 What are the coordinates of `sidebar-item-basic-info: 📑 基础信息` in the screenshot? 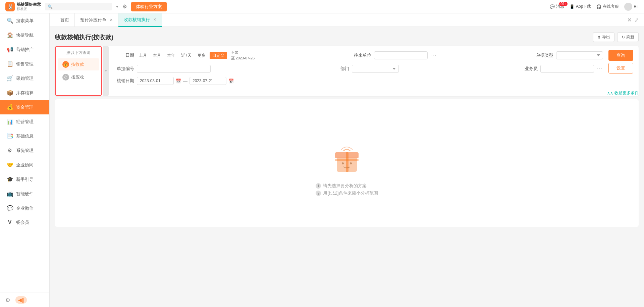 It's located at (25, 136).